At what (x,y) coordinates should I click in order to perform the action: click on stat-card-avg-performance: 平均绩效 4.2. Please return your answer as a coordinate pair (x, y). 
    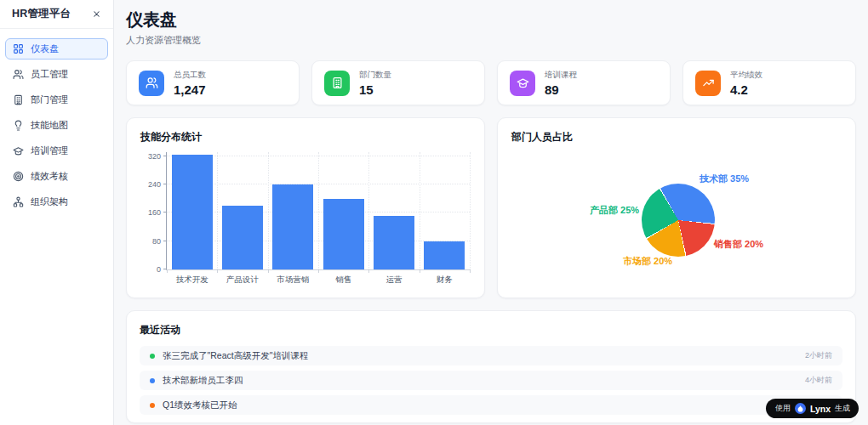
    Looking at the image, I should click on (769, 83).